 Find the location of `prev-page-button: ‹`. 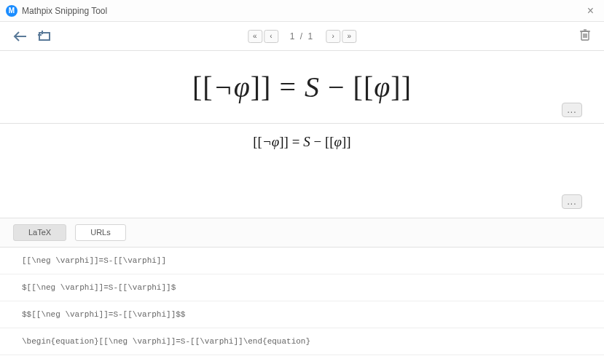

prev-page-button: ‹ is located at coordinates (271, 36).